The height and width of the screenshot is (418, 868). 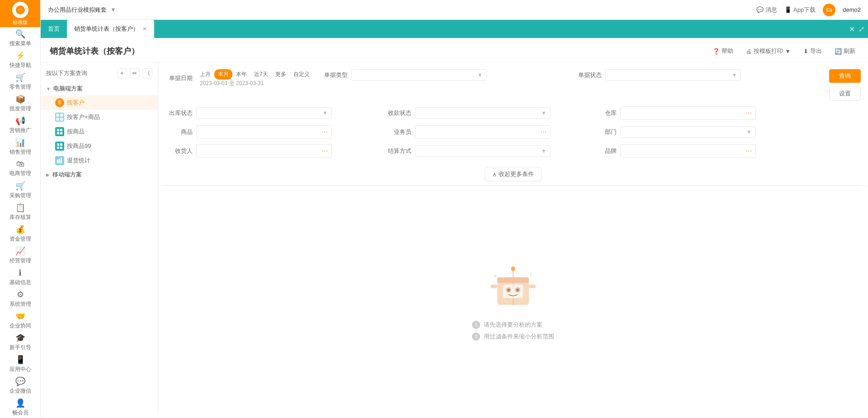 What do you see at coordinates (20, 60) in the screenshot?
I see `sidebar-item-shortcut: ⚡ 快捷导航` at bounding box center [20, 60].